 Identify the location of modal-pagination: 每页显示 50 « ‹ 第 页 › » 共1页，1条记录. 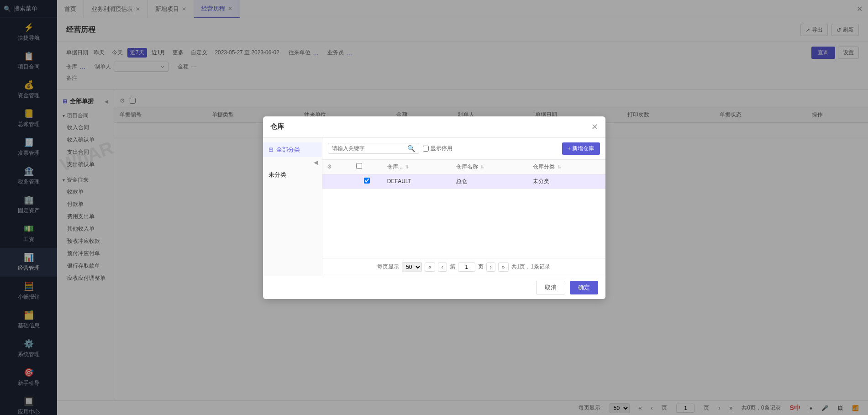
(464, 267).